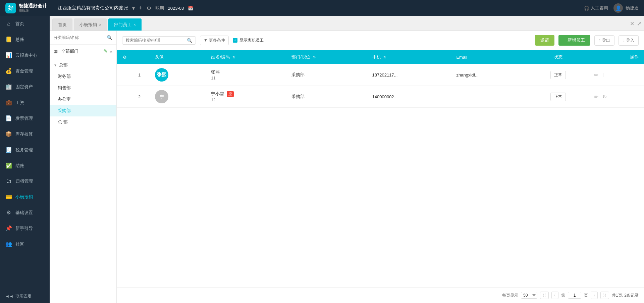 The image size is (644, 303). Describe the element at coordinates (191, 8) in the screenshot. I see `calendar-icon: 📅` at that location.